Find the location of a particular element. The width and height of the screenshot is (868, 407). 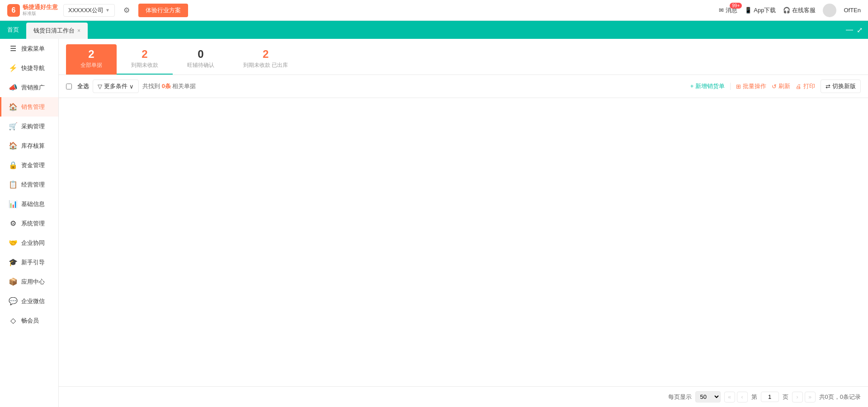

username: OfTEn is located at coordinates (852, 10).